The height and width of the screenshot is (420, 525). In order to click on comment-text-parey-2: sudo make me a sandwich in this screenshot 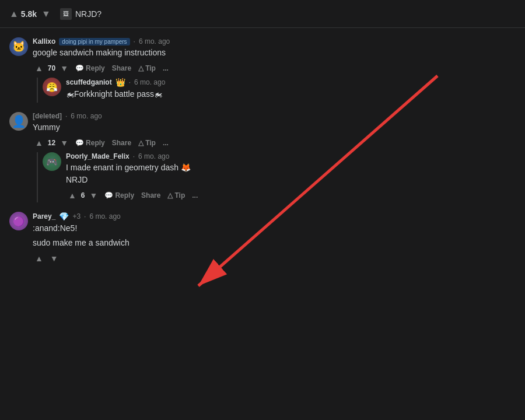, I will do `click(274, 243)`.